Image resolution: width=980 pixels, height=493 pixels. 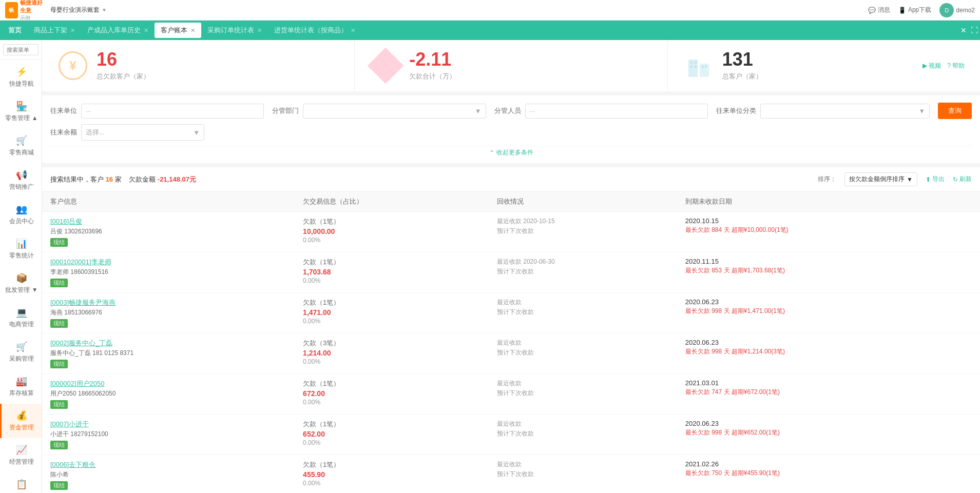 I want to click on purchase-icon: 🛒, so click(x=22, y=347).